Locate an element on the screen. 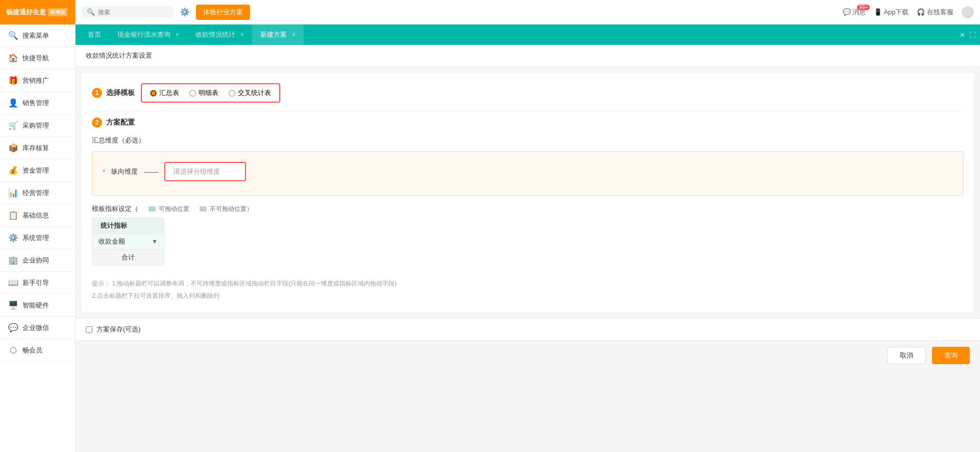  nav-tab-receipt: 收款情况统计× is located at coordinates (219, 35).